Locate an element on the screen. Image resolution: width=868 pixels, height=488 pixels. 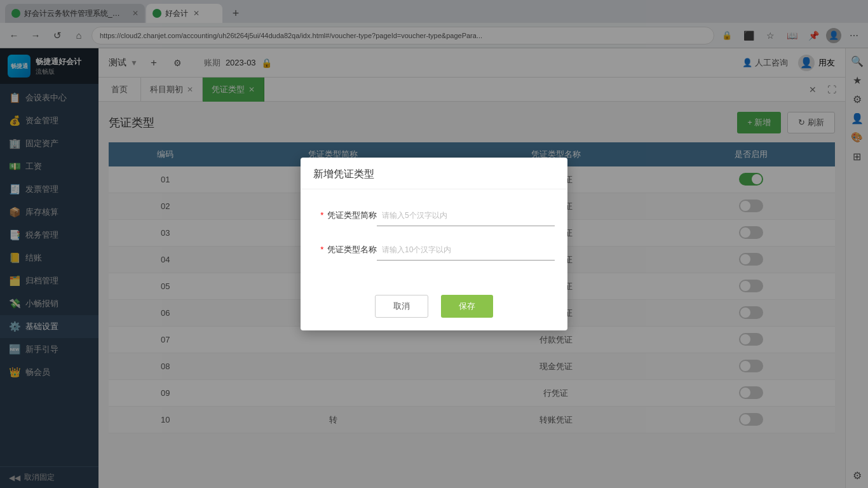
modal-body: * 凭证类型简称 * 凭证类型名称 is located at coordinates (434, 239).